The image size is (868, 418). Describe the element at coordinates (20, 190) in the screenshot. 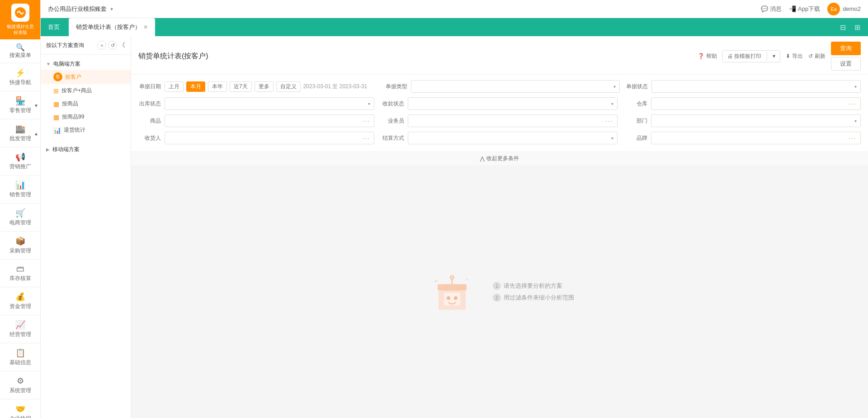

I see `sidebar-item-sales: 📊 销售管理` at that location.